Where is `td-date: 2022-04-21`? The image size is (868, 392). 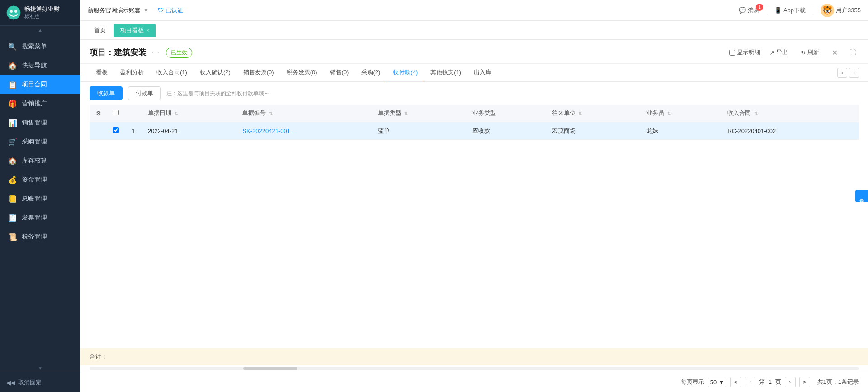 td-date: 2022-04-21 is located at coordinates (190, 131).